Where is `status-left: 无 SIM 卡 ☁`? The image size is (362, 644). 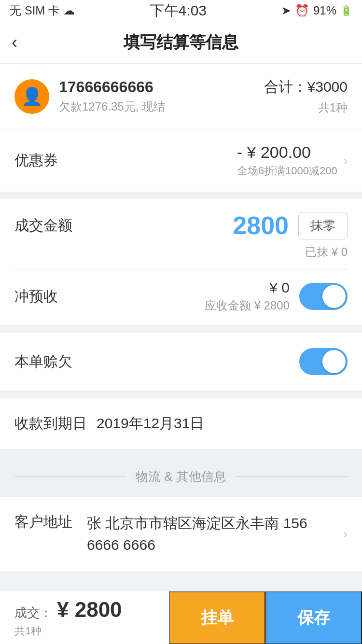 status-left: 无 SIM 卡 ☁ is located at coordinates (42, 11).